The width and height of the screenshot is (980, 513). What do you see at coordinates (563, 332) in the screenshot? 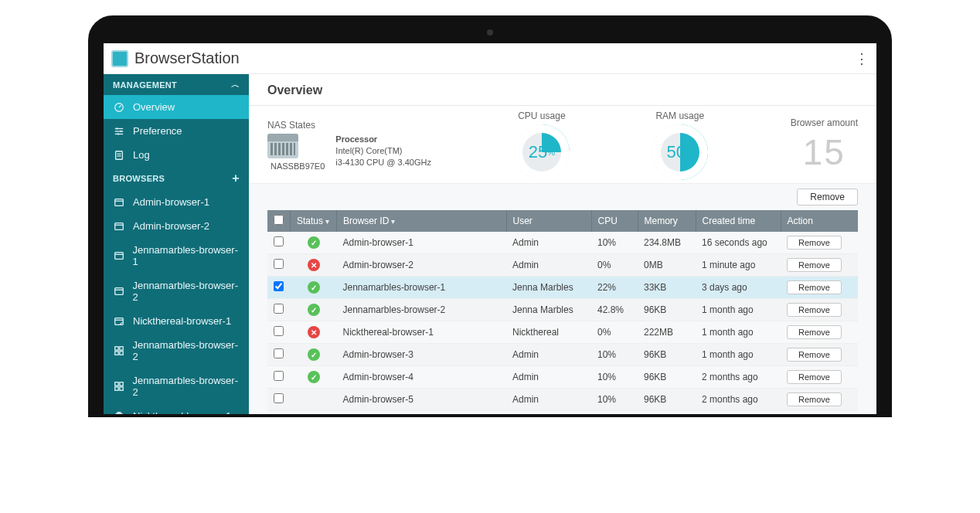
I see `table-row: ✕Nickthereal-browser-1Nickthereal0%222MB…` at bounding box center [563, 332].